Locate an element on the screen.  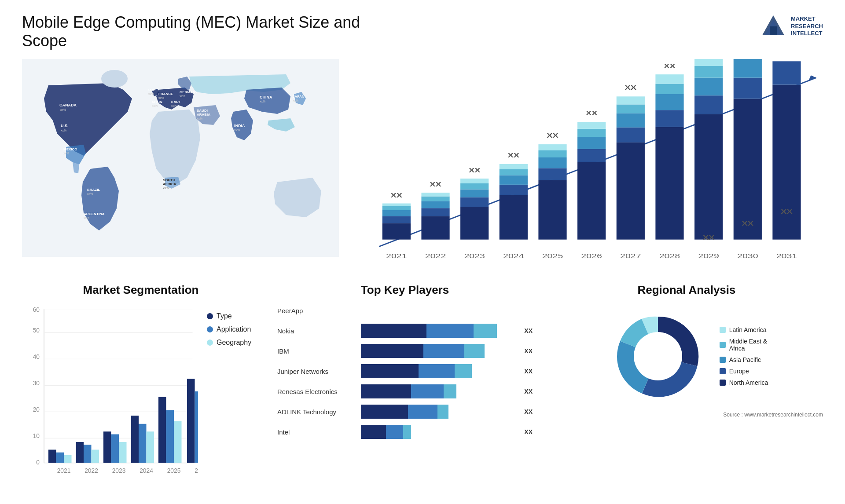
player-xx-adlink: XX is located at coordinates (528, 412).